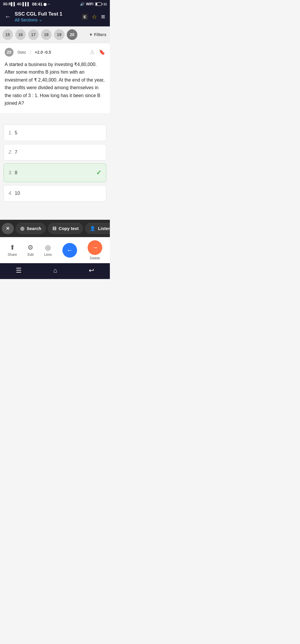 This screenshot has height=644, width=300. Describe the element at coordinates (8, 17) in the screenshot. I see `back-button: ←` at that location.